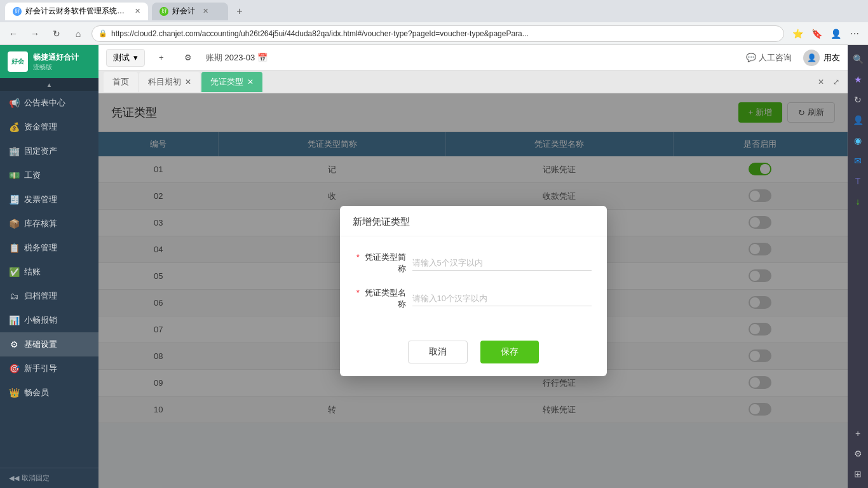  Describe the element at coordinates (858, 120) in the screenshot. I see `right-user-btn: 👤` at that location.